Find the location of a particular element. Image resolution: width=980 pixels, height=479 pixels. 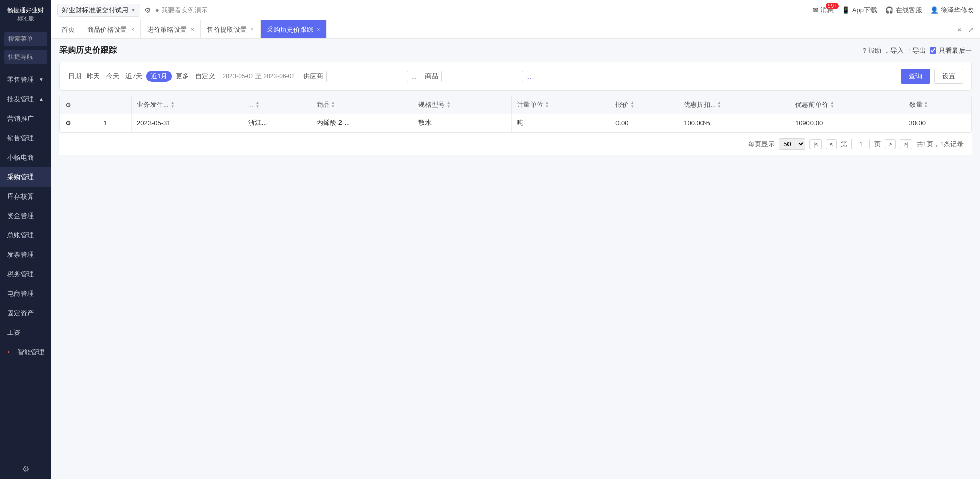

app-download-button: 📱 App下载 is located at coordinates (859, 10).